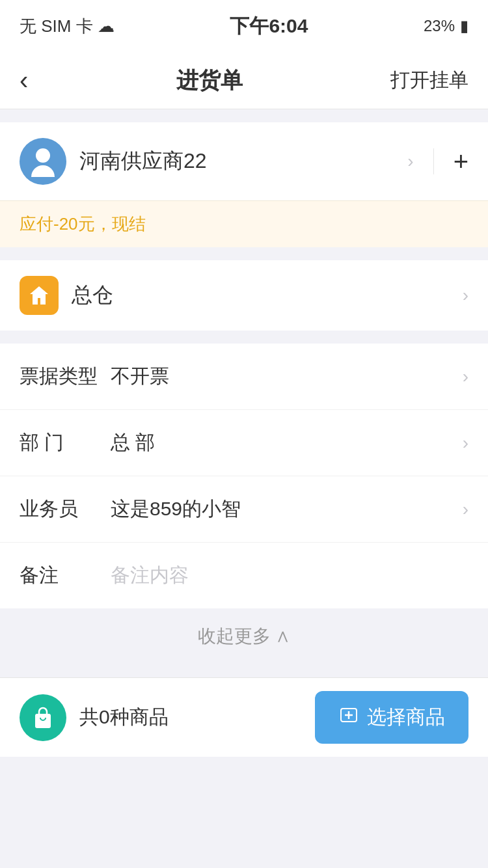 This screenshot has width=488, height=868. I want to click on department-row: 部 门 总 部 ›, so click(244, 443).